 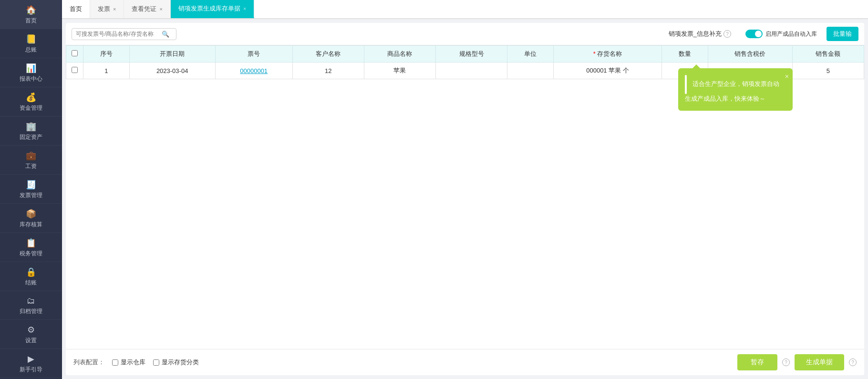 I want to click on sidebar-item-assets: 🏢 固定资产, so click(x=31, y=131).